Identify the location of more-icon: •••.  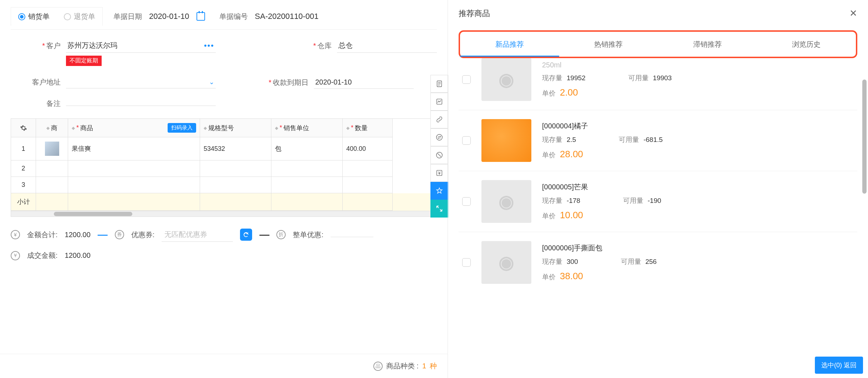
(209, 46).